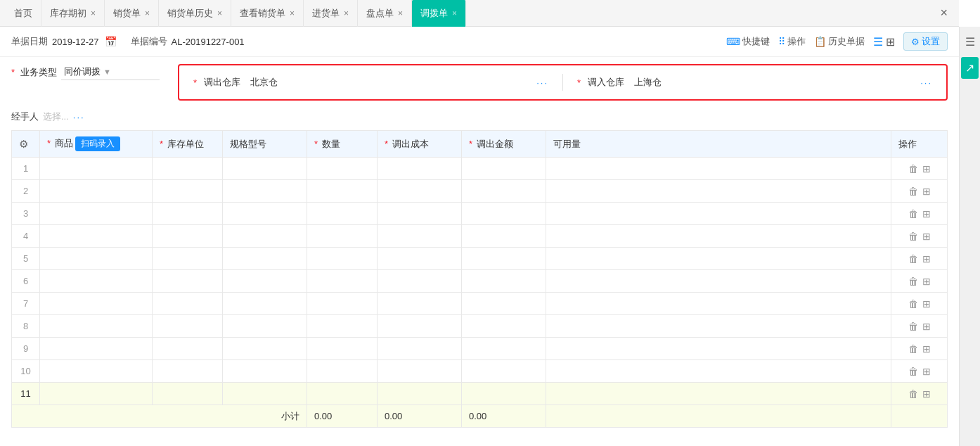  Describe the element at coordinates (927, 371) in the screenshot. I see `copy-icon-10: ⊞` at that location.